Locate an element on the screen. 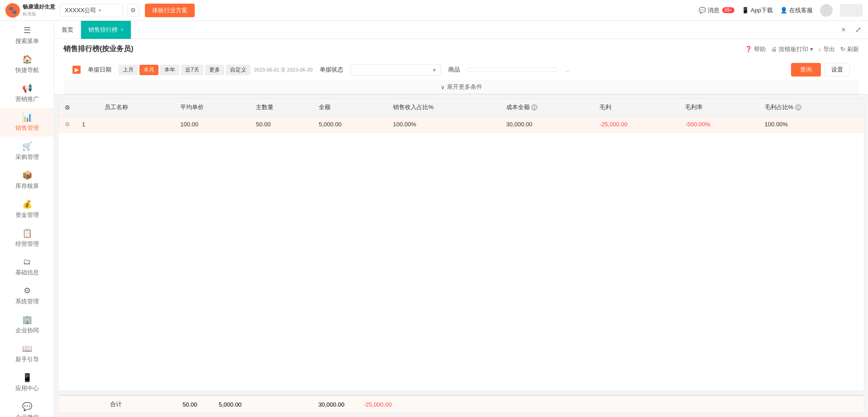  footer-cost: 30,000.00 is located at coordinates (336, 405).